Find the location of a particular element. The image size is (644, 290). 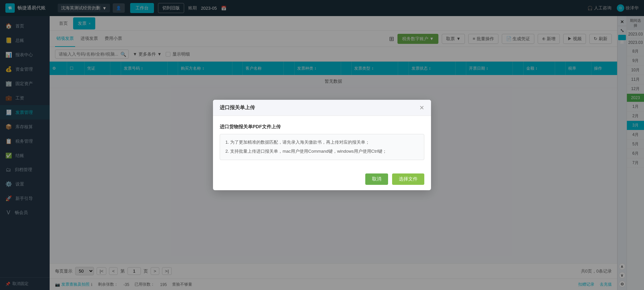

dialog-info-item-2: 2. 支持批量上传进口报关单，mac用户使用Command键，windows用户… is located at coordinates (322, 151).